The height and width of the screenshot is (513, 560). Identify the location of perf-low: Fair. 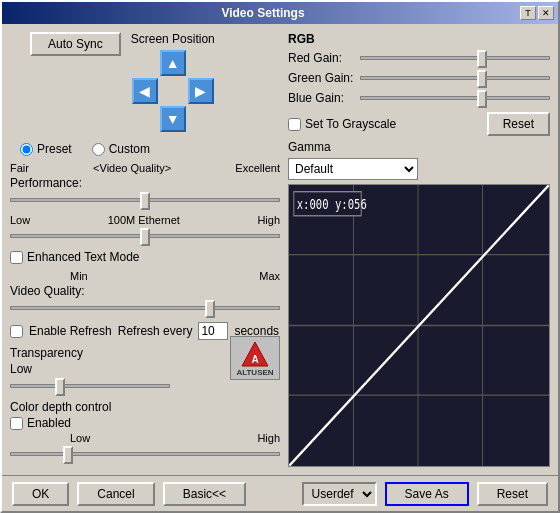
(20, 168).